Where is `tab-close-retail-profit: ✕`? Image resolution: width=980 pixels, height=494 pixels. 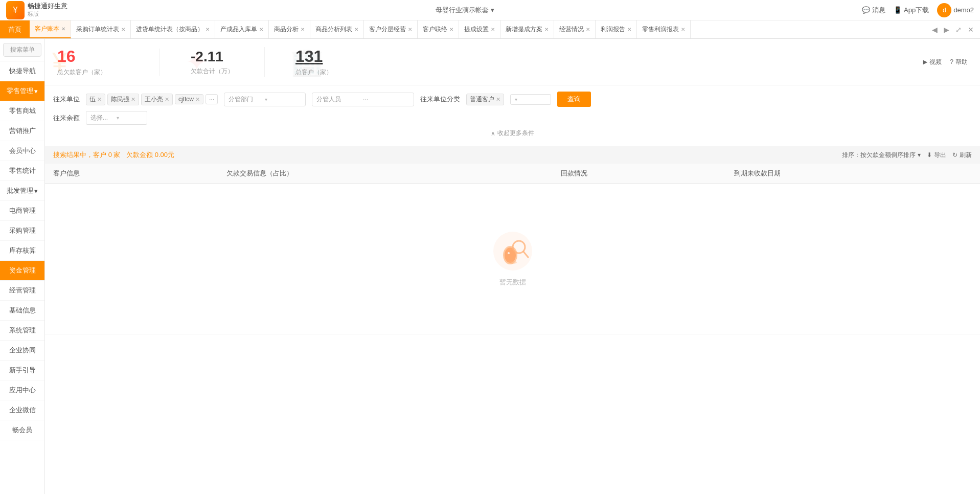
tab-close-retail-profit: ✕ is located at coordinates (683, 30).